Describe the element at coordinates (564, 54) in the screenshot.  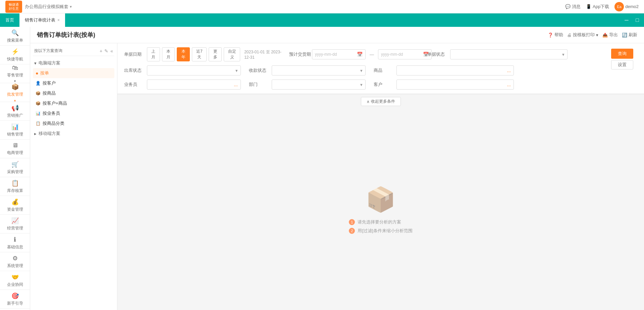
I see `status-select-chevron: ▾` at that location.